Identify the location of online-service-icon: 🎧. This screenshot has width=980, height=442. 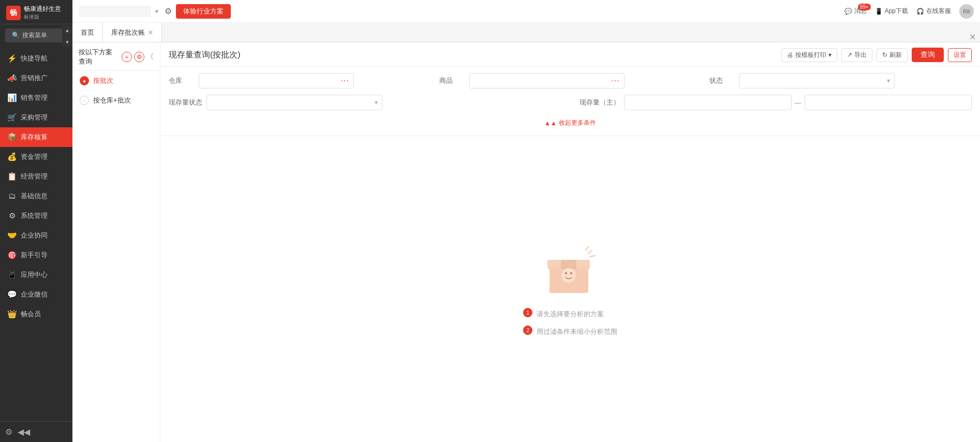
(920, 11).